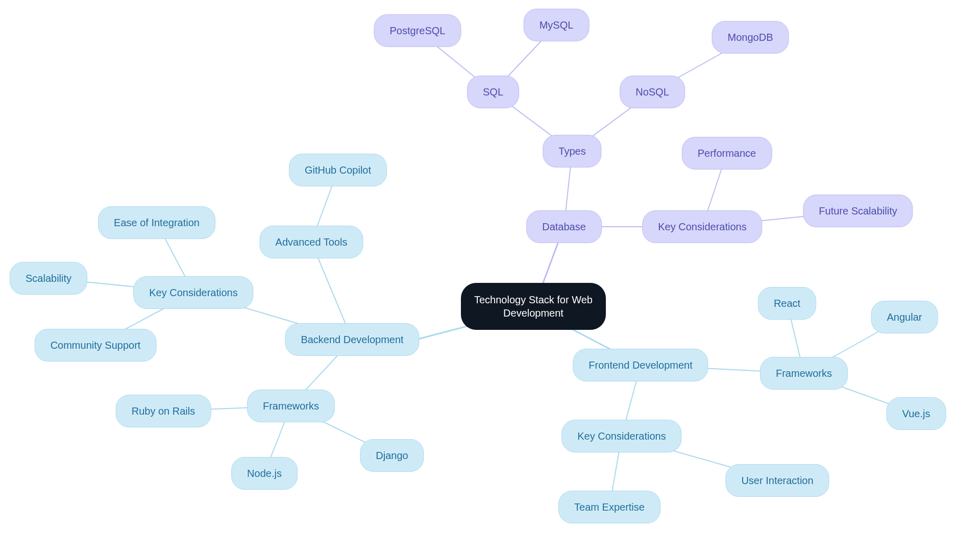  I want to click on label: MySQL, so click(556, 25).